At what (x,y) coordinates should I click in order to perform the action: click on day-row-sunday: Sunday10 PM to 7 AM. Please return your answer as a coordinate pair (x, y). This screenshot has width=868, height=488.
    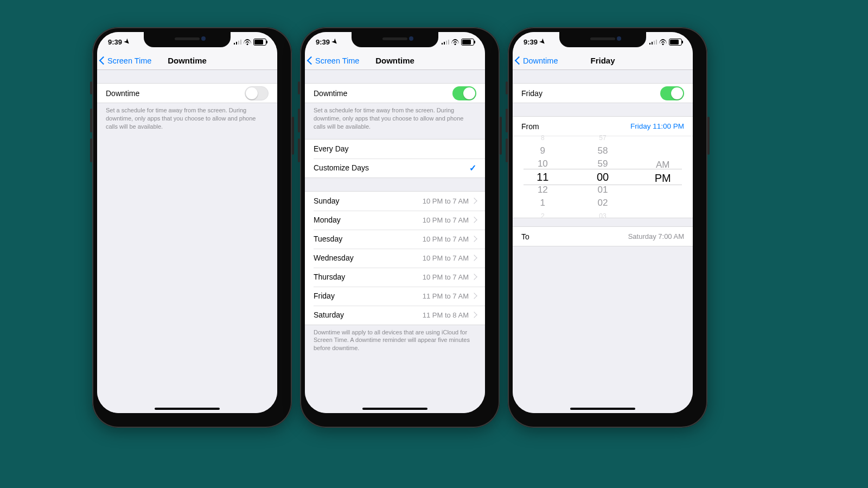
    Looking at the image, I should click on (395, 201).